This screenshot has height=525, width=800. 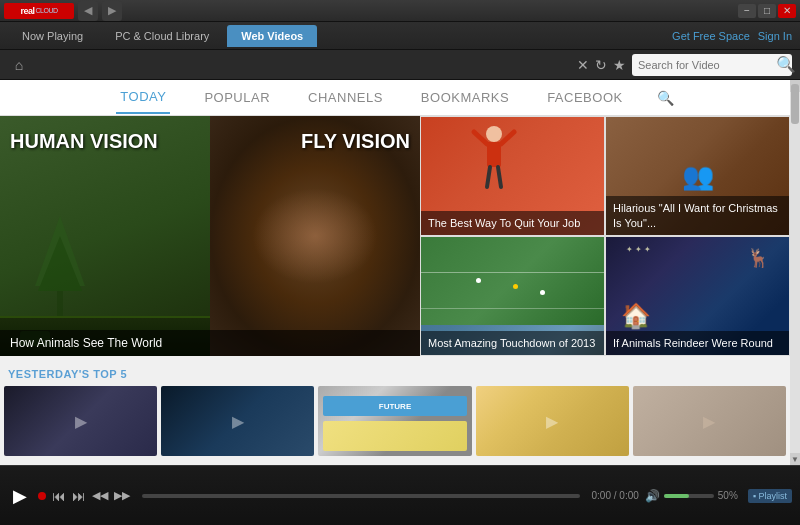 I want to click on featured-caption: How Animals See The World, so click(x=210, y=343).